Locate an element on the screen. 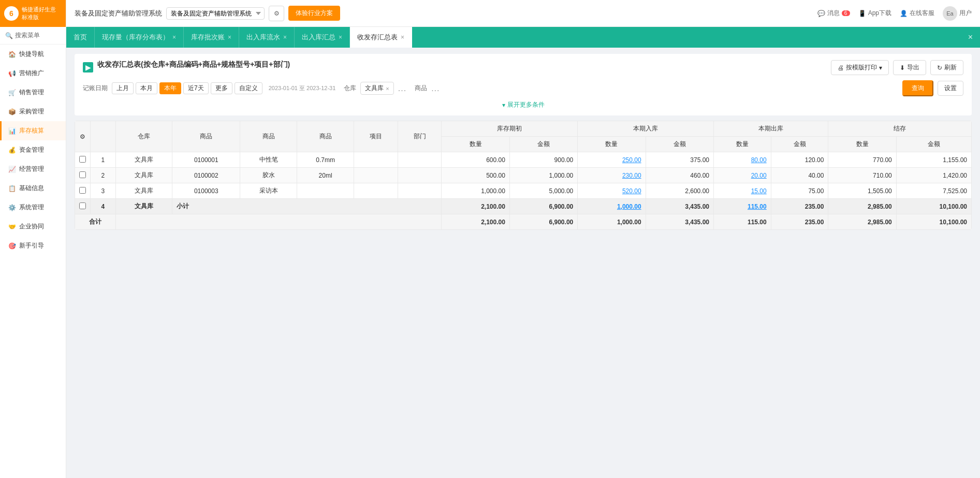 The height and width of the screenshot is (478, 980). tab-recv-send-summary: 收发存汇总表 × is located at coordinates (381, 37).